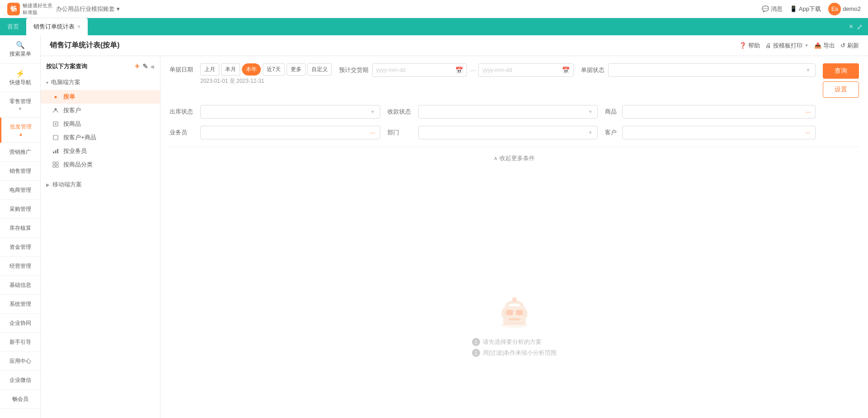  Describe the element at coordinates (769, 45) in the screenshot. I see `print-icon: 🖨` at that location.